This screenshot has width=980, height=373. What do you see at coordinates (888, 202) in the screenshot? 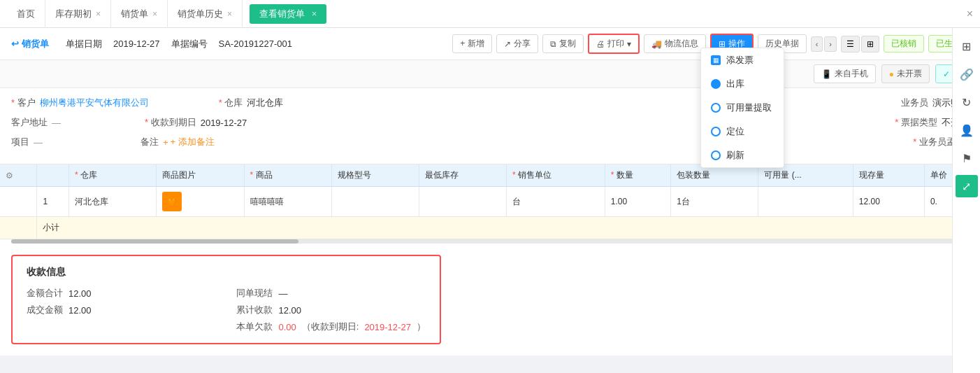
I see `cell-current-stock: 12.00` at bounding box center [888, 202].